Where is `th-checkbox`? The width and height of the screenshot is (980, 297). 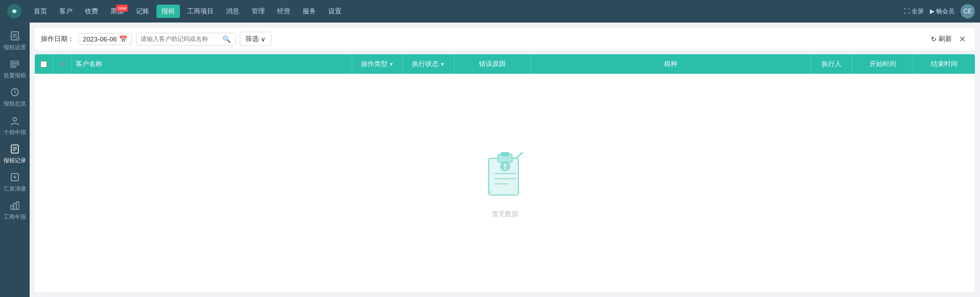
th-checkbox is located at coordinates (44, 64).